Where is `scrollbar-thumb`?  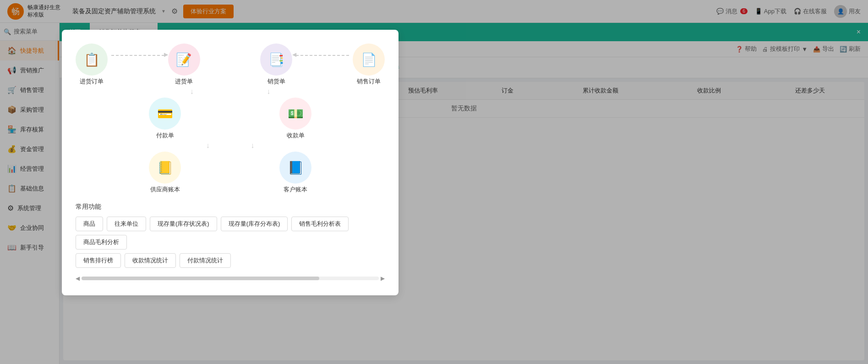 scrollbar-thumb is located at coordinates (201, 278).